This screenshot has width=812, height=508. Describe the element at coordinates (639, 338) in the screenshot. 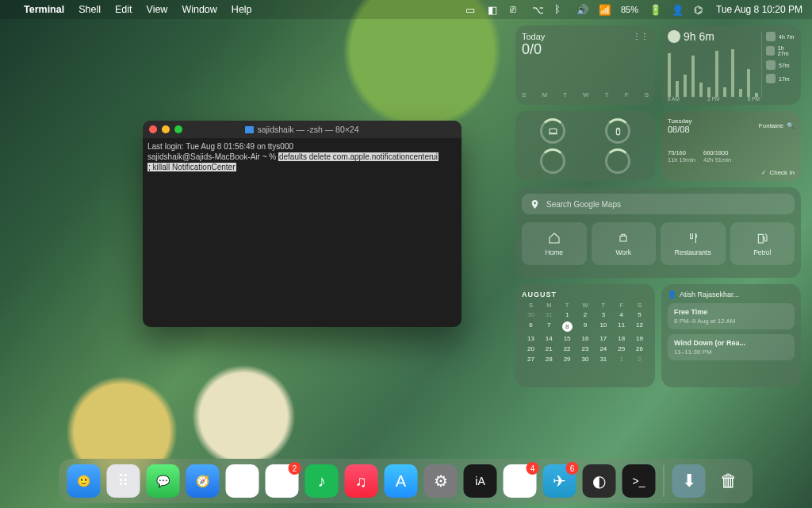

I see `calendar-day: 19` at that location.